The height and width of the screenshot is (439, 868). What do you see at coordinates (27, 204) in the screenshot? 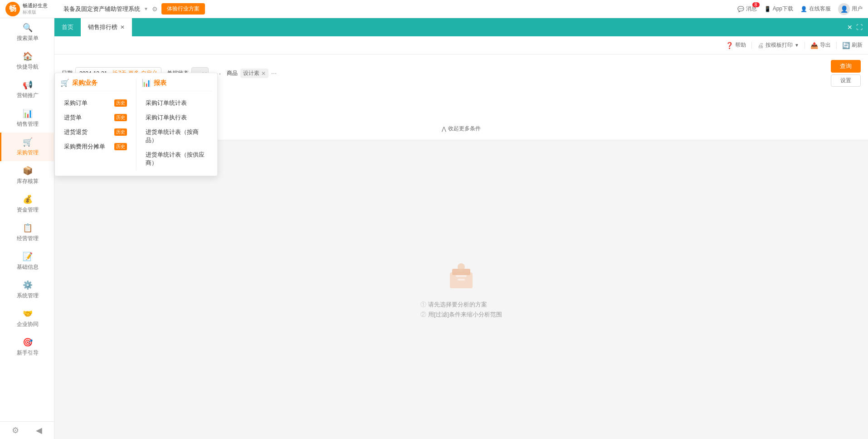
I see `sidebar-item-finance: 💰 资金管理` at bounding box center [27, 204].